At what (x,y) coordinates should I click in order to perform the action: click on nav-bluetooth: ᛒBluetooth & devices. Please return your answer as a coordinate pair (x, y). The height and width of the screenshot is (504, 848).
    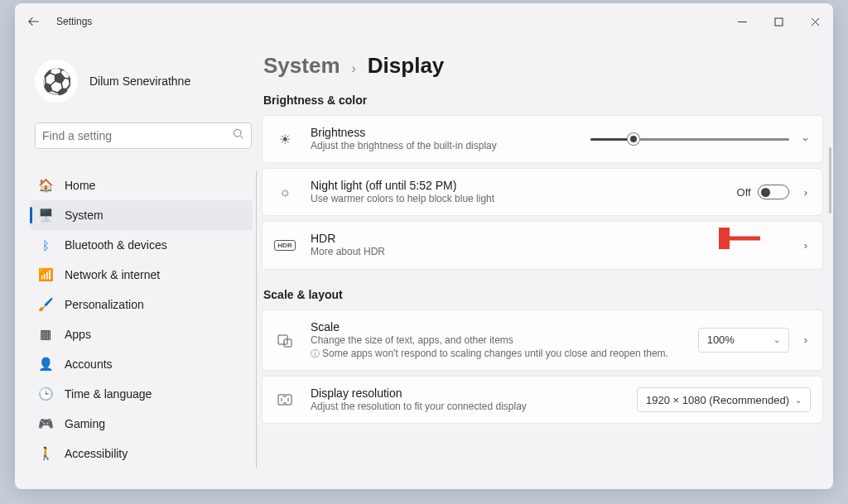
    Looking at the image, I should click on (141, 245).